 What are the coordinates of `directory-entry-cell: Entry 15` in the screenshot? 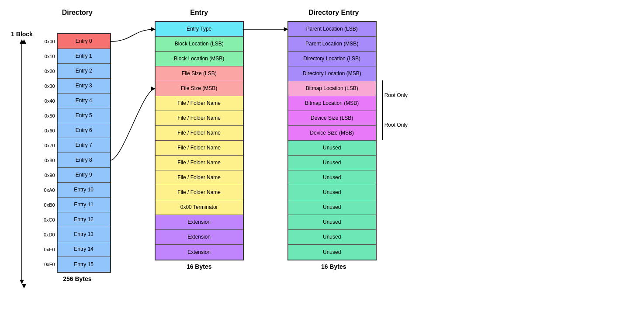 It's located at (84, 264).